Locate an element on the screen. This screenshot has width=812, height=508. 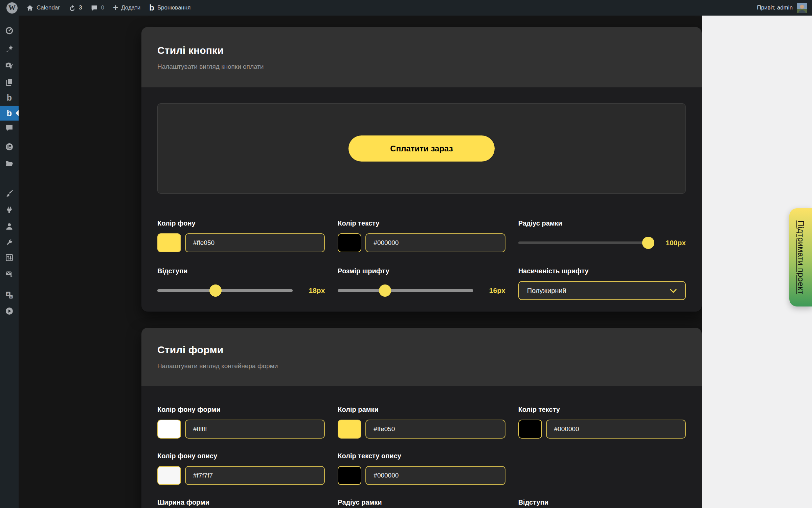
bg-color-swatch is located at coordinates (169, 243).